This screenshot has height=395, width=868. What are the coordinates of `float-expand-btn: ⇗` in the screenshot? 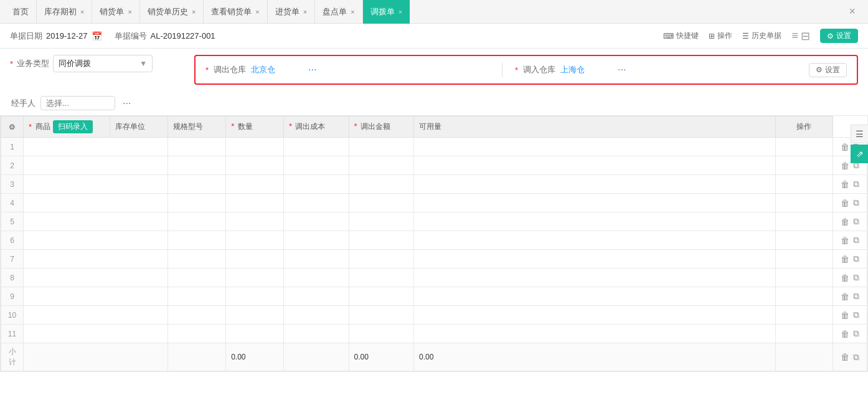 It's located at (859, 154).